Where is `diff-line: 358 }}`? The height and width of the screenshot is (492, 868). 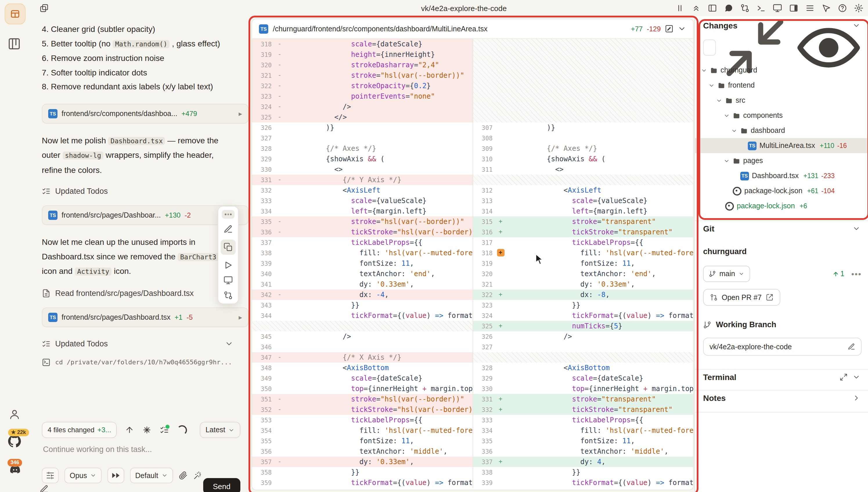
diff-line: 358 }} is located at coordinates (362, 472).